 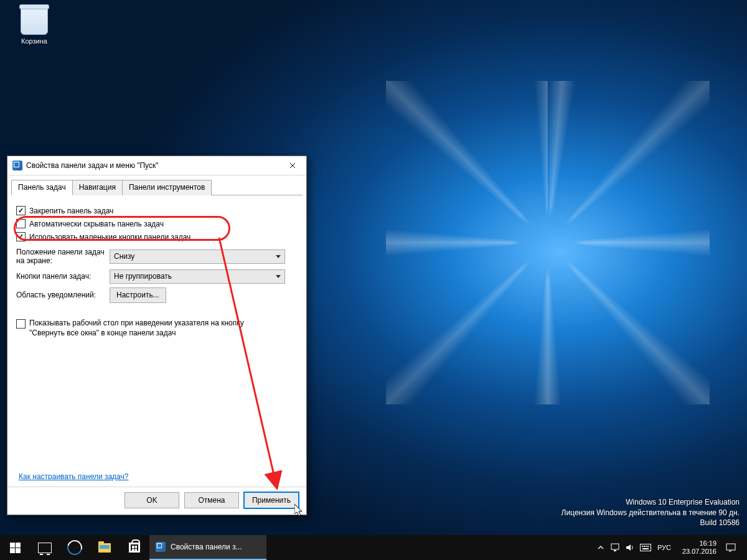 What do you see at coordinates (153, 166) in the screenshot?
I see `dialog-title: Свойства панели задач и меню "Пуск"` at bounding box center [153, 166].